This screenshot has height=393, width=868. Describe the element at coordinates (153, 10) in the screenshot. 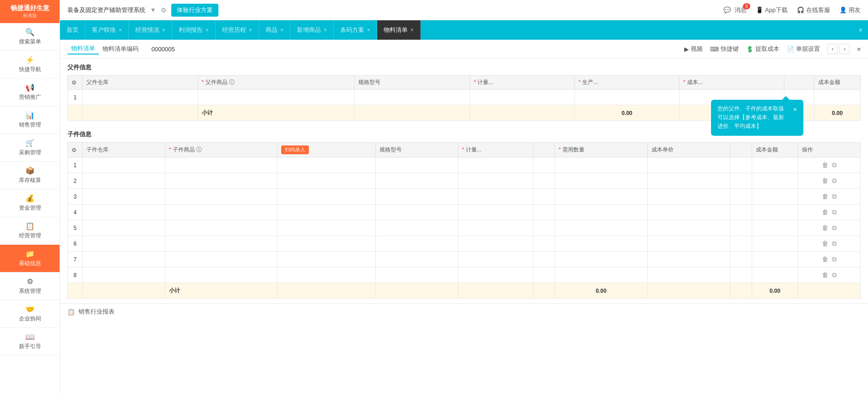

I see `dropdown-arrow-icon: ▼` at that location.